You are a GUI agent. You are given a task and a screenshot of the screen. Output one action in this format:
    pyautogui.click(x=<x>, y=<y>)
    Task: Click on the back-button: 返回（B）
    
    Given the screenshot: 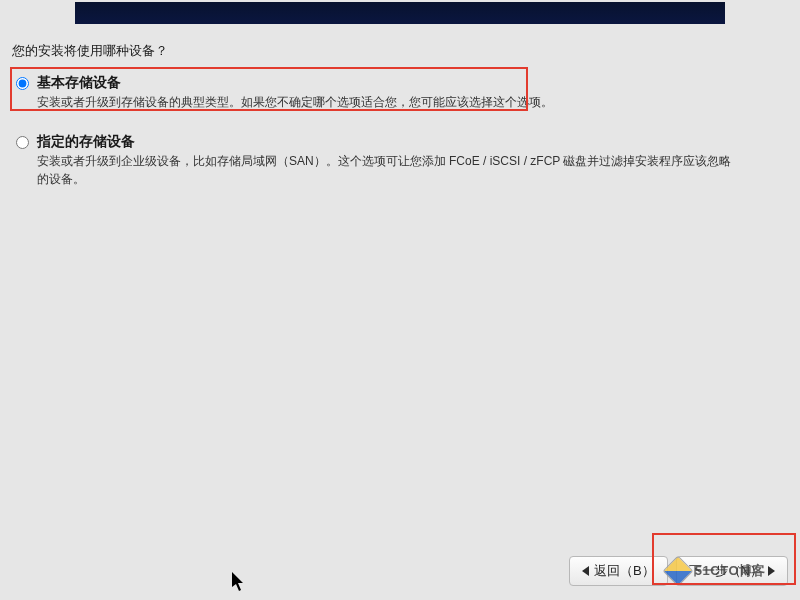 What is the action you would take?
    pyautogui.click(x=618, y=571)
    